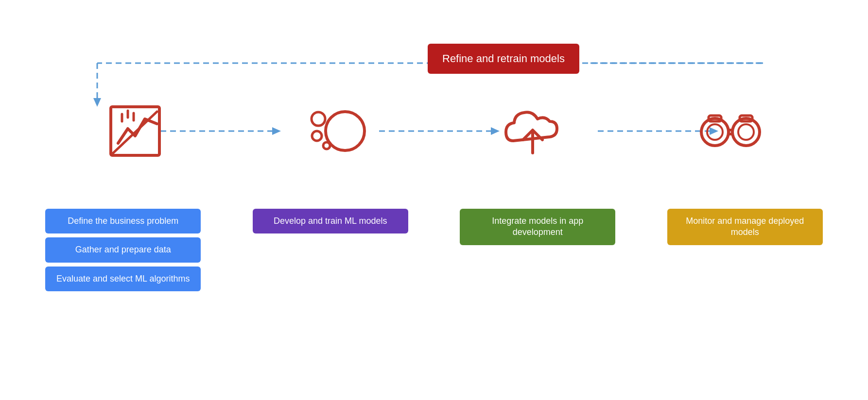  What do you see at coordinates (330, 221) in the screenshot?
I see `develop-train-button: Develop and train ML models` at bounding box center [330, 221].